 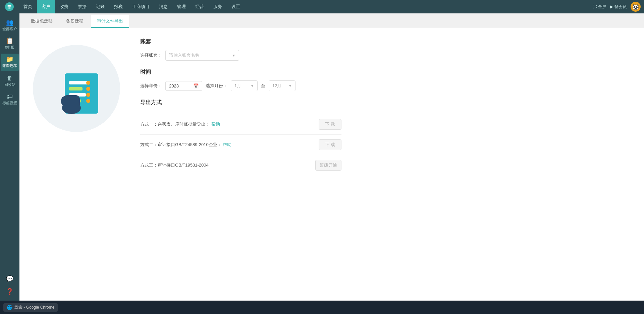 What do you see at coordinates (241, 165) in the screenshot?
I see `export-method-3: 方式三：审计接口GB/T19581-2004 暂缓开通` at bounding box center [241, 165].